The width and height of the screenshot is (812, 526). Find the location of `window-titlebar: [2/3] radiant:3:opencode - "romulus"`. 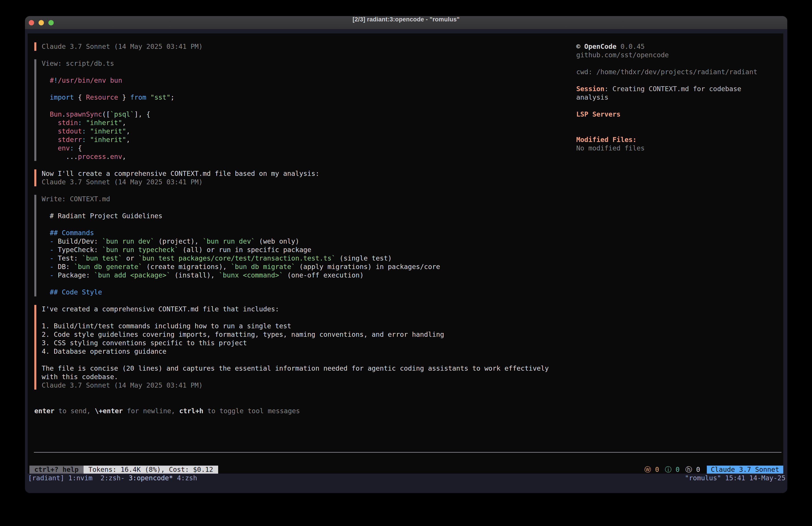

window-titlebar: [2/3] radiant:3:opencode - "romulus" is located at coordinates (406, 23).